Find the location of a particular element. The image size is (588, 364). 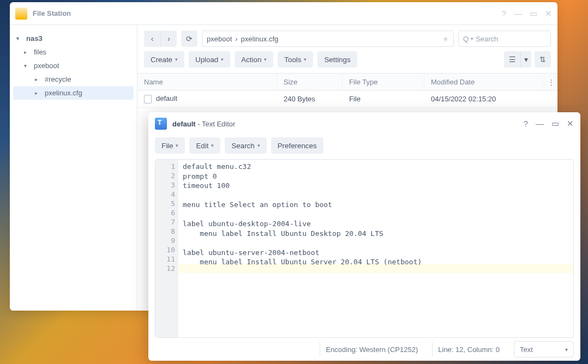

status-position: Line: 12, Column: 0 is located at coordinates (469, 349).